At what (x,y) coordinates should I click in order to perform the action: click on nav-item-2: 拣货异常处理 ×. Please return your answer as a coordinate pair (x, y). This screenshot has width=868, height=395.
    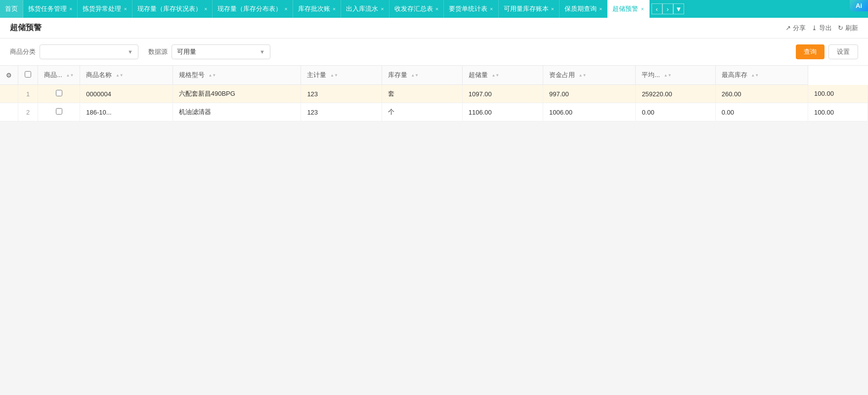
    Looking at the image, I should click on (105, 9).